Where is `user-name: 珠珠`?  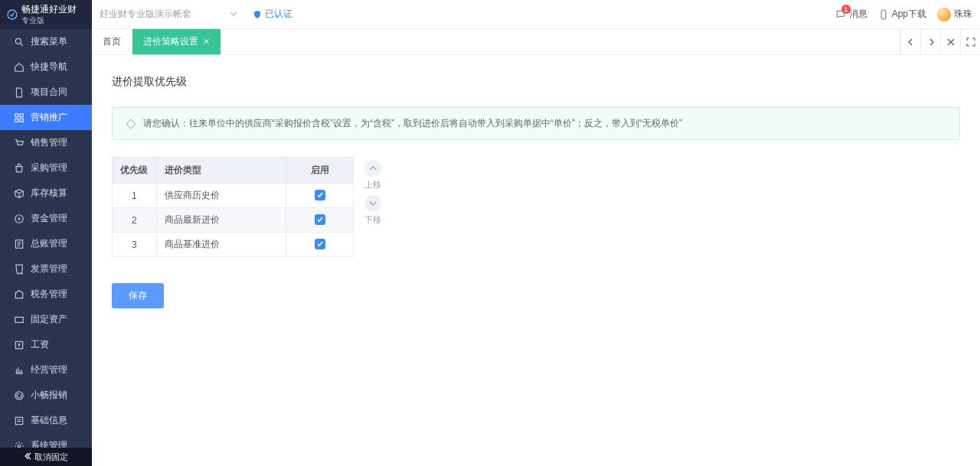
user-name: 珠珠 is located at coordinates (963, 14).